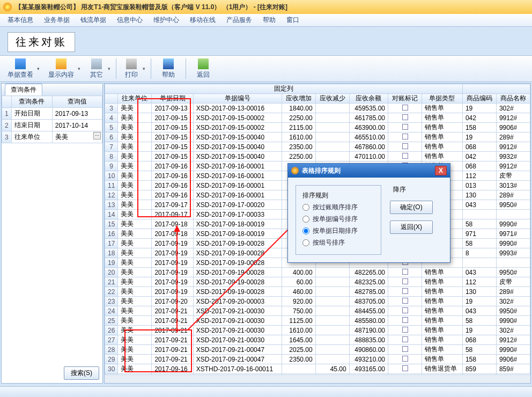  What do you see at coordinates (173, 108) in the screenshot?
I see `cell-date: 2017-09-13` at bounding box center [173, 108].